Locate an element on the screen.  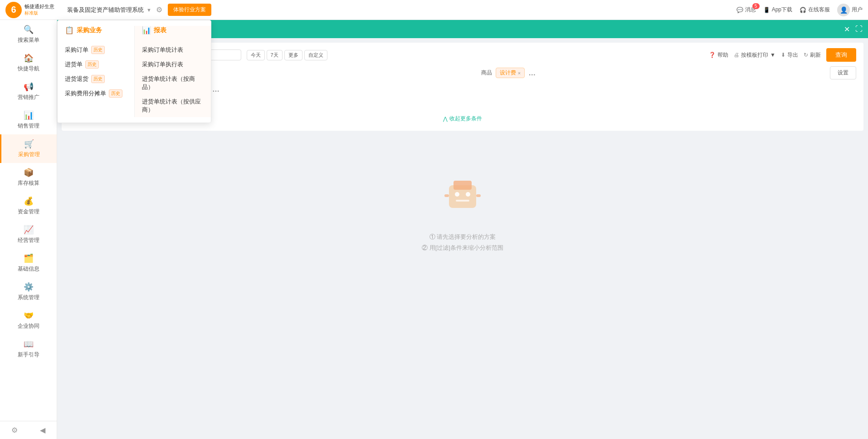
quick-date-today: 今天 is located at coordinates (256, 55).